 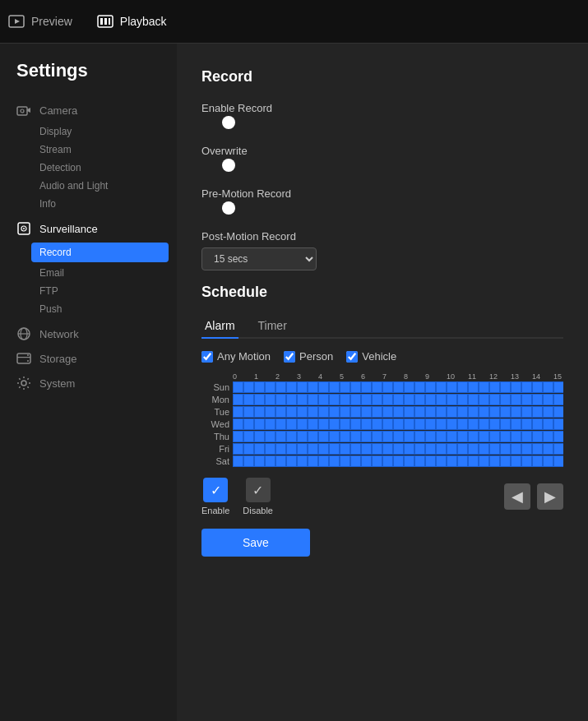 I want to click on sidebar-section-storage: Storage, so click(x=89, y=358).